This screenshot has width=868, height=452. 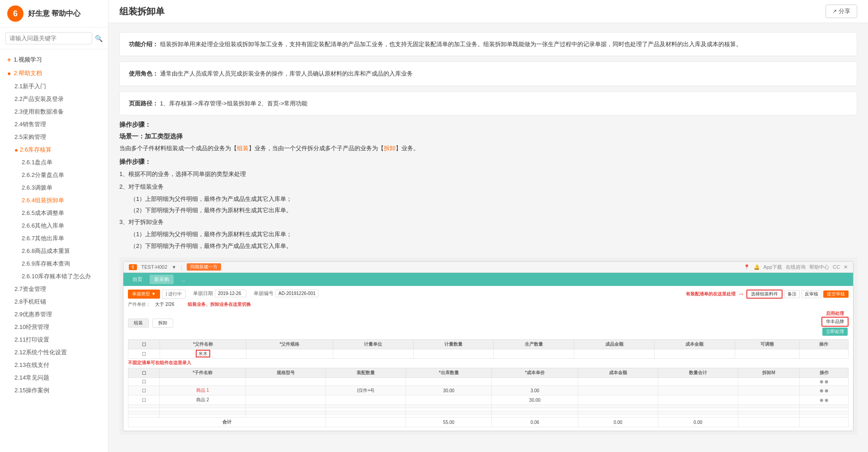 I want to click on scenario-heading: 场景一：加工类型选择, so click(x=488, y=137).